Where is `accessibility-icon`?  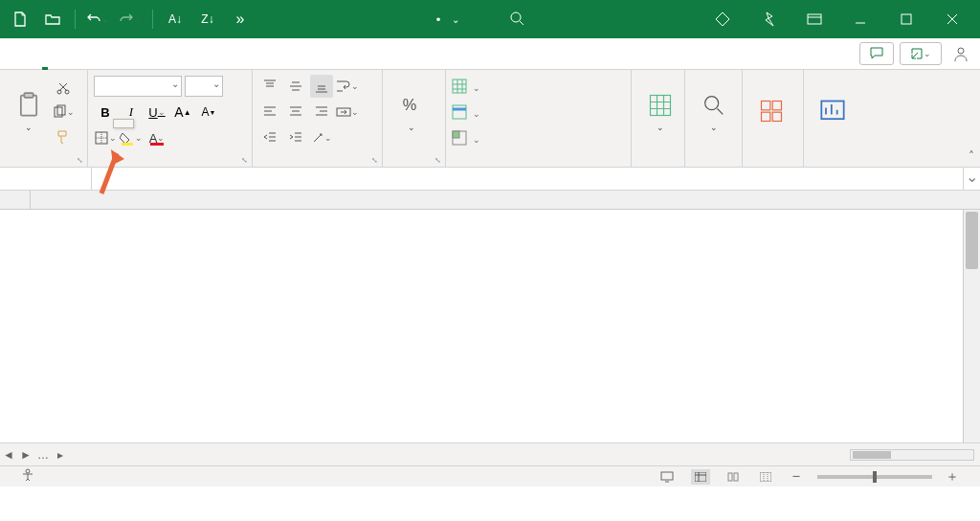 accessibility-icon is located at coordinates (28, 477).